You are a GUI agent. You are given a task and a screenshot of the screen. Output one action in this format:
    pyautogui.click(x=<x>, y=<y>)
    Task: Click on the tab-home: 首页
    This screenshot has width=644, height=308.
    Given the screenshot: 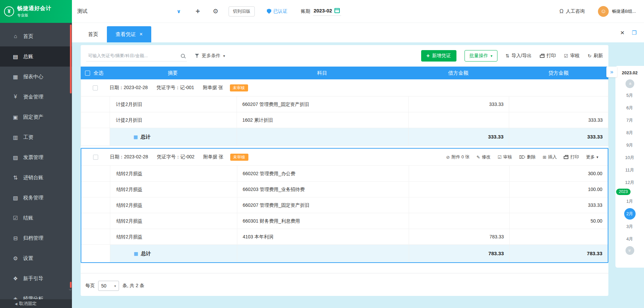 What is the action you would take?
    pyautogui.click(x=93, y=34)
    